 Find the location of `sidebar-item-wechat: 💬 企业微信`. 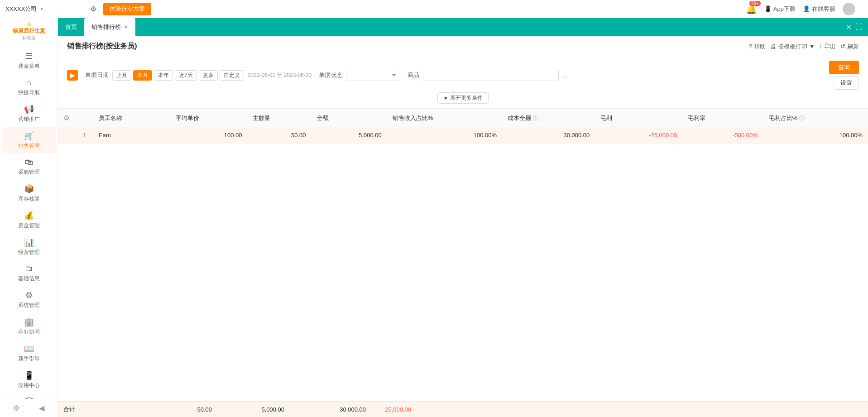

sidebar-item-wechat: 💬 企业微信 is located at coordinates (29, 396).